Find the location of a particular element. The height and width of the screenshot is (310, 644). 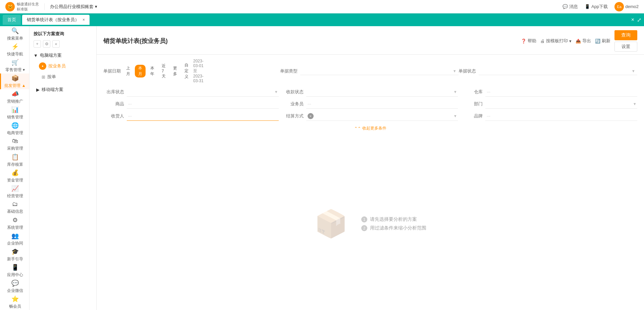

sidebar-item-by-order: ⊞ 按单 is located at coordinates (63, 77).